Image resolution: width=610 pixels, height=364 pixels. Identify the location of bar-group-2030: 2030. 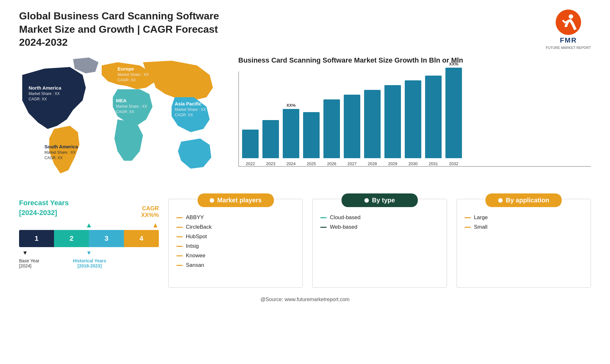
(413, 123).